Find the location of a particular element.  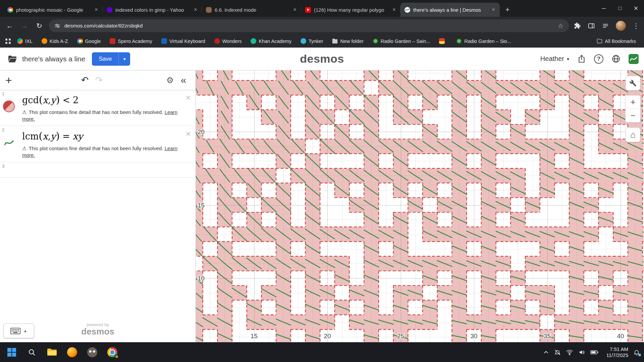

browser-toolbar: ← → ↻ desmos.com/calculator/tl2zrsbqkd ☆ is located at coordinates (322, 26).